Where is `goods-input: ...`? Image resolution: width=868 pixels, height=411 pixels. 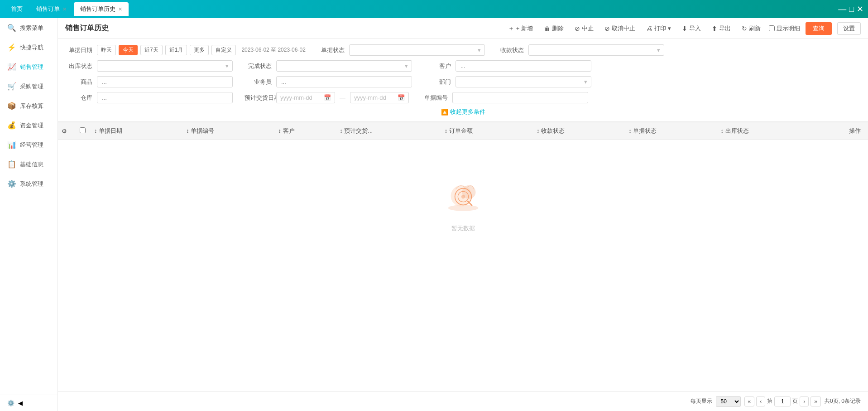
goods-input: ... is located at coordinates (165, 82).